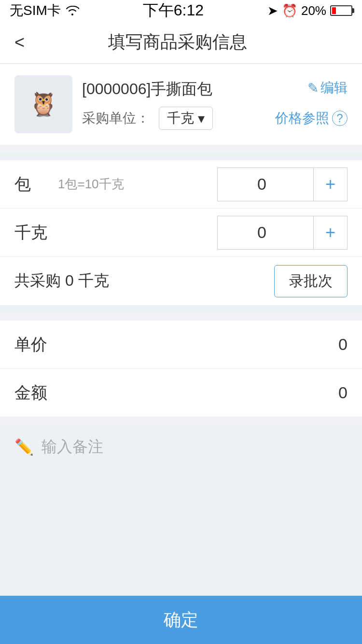 This screenshot has height=644, width=362. I want to click on confirm-button: 确定, so click(181, 620).